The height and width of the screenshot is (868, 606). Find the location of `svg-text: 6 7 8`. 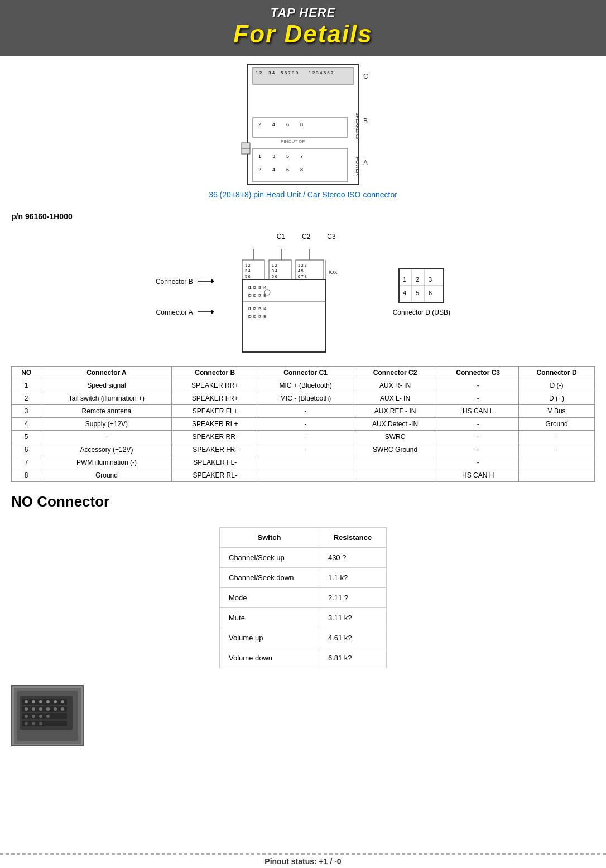

svg-text: 6 7 8 is located at coordinates (302, 277).